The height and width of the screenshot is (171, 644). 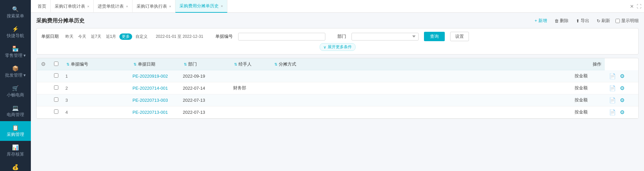 What do you see at coordinates (185, 64) in the screenshot?
I see `sort-icon-dept: ⇅` at bounding box center [185, 64].